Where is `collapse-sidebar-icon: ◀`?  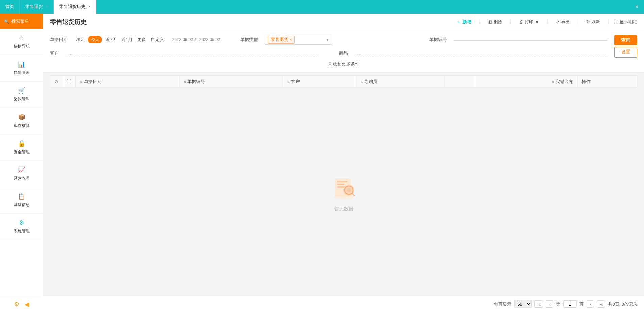 collapse-sidebar-icon: ◀ is located at coordinates (27, 304).